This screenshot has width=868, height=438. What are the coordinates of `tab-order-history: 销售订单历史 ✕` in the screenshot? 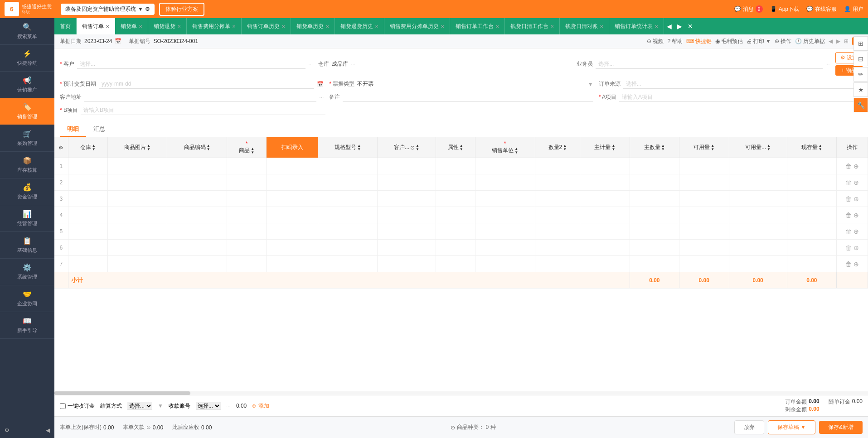 It's located at (267, 26).